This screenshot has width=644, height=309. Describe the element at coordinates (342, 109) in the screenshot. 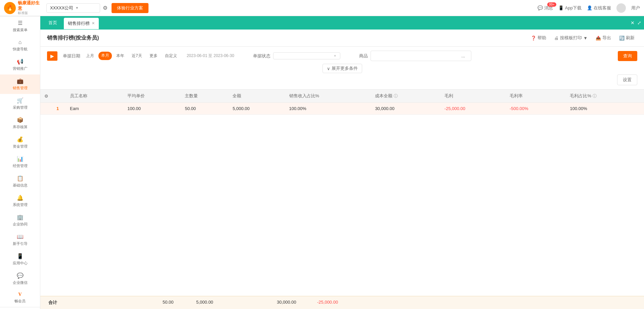

I see `table-row: 1 Eam 100.00 50.00 5,000.00 100.00% 30,0…` at that location.